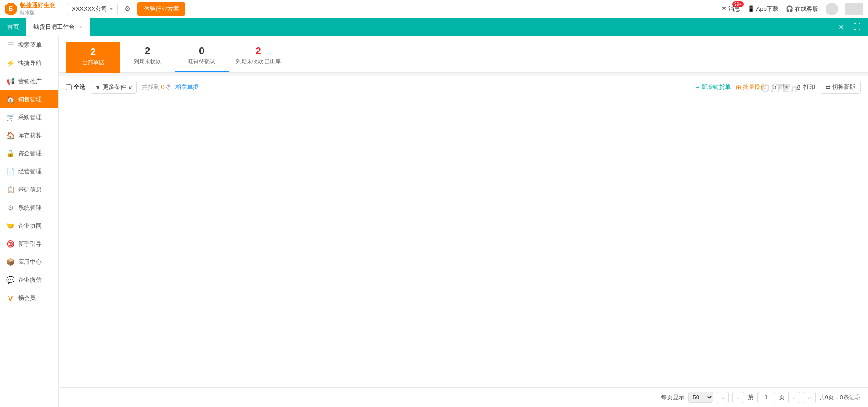  What do you see at coordinates (10, 45) in the screenshot?
I see `search-menu-icon: ☰` at bounding box center [10, 45].